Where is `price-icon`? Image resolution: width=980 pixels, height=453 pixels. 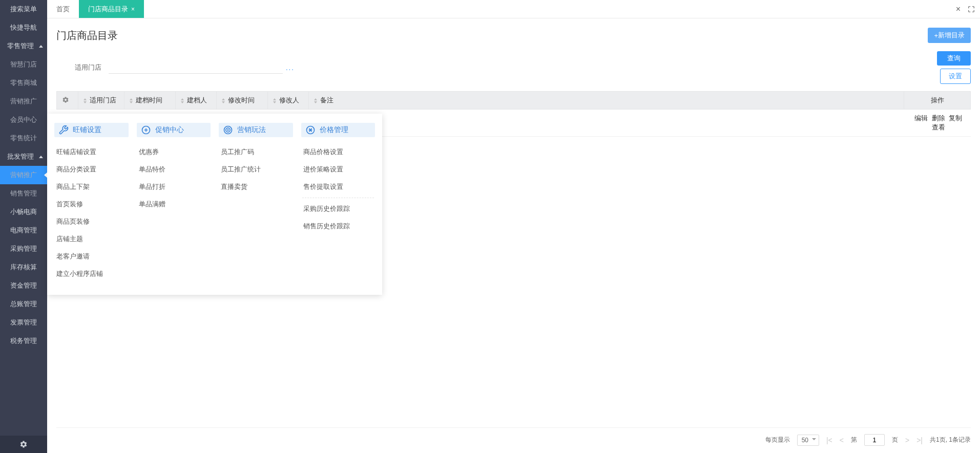 price-icon is located at coordinates (310, 130).